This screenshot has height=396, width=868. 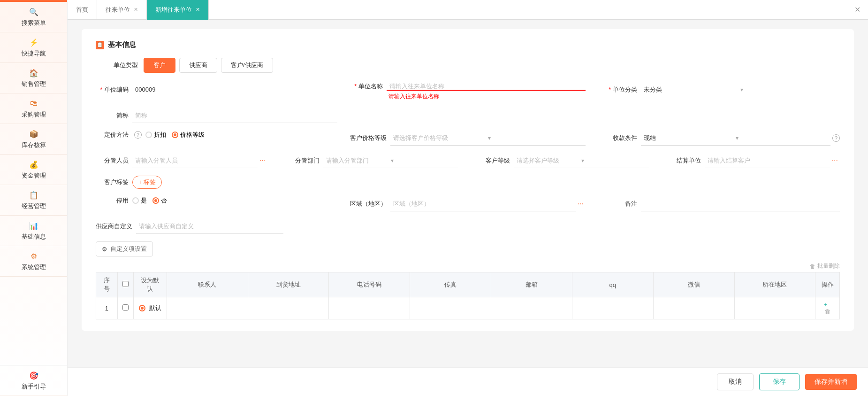 What do you see at coordinates (107, 308) in the screenshot?
I see `row-index: 1` at bounding box center [107, 308].